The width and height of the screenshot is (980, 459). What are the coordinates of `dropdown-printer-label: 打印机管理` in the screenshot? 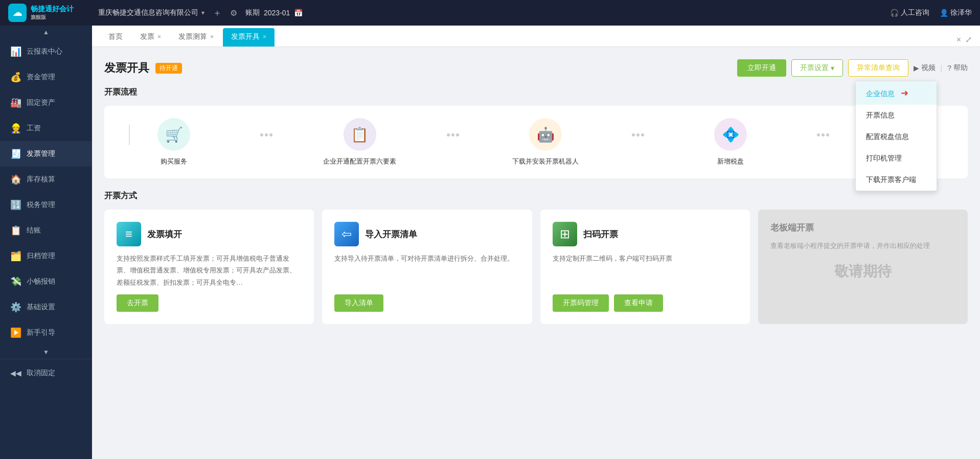 It's located at (884, 158).